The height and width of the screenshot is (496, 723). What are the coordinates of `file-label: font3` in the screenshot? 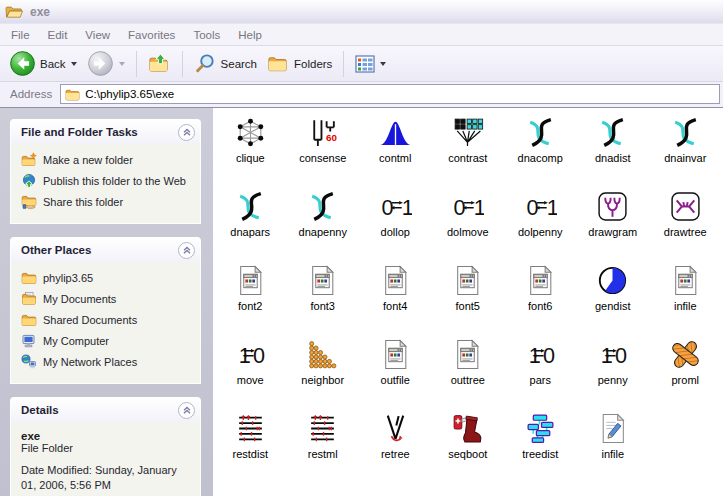 It's located at (323, 306).